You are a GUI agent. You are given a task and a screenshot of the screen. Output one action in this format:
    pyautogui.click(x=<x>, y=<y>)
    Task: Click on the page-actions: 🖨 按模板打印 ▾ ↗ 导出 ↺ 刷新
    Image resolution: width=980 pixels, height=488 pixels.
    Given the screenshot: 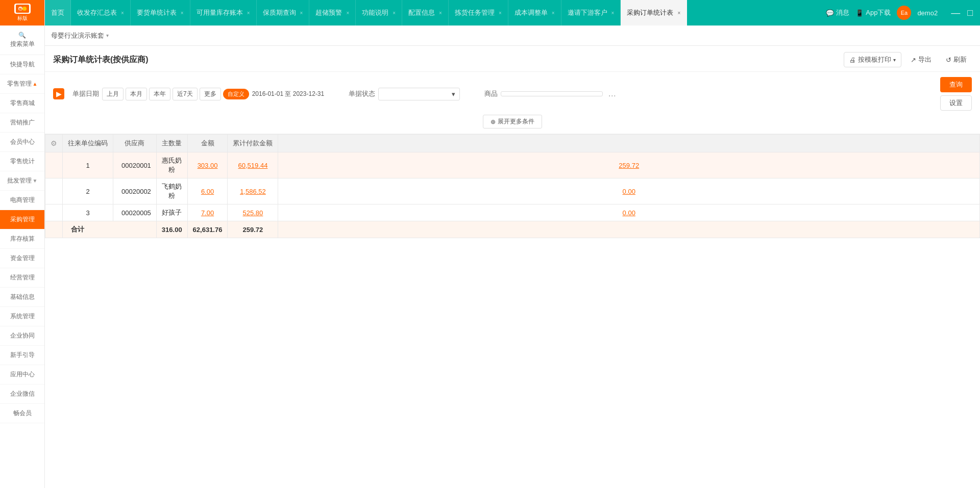 What is the action you would take?
    pyautogui.click(x=908, y=60)
    